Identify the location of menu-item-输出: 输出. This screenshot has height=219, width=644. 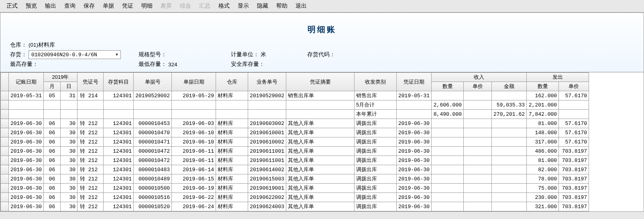
(51, 6).